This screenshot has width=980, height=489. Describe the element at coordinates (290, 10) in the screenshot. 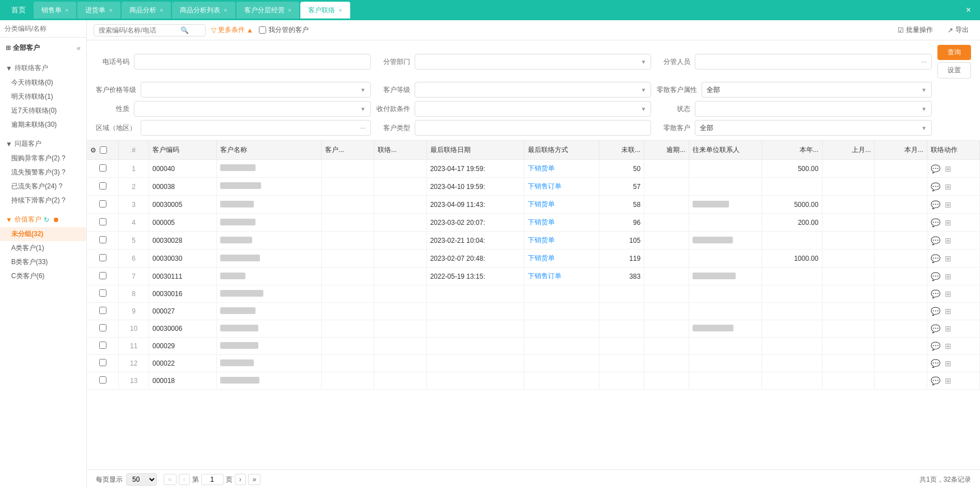

I see `tab-customer-tier-close: ×` at that location.